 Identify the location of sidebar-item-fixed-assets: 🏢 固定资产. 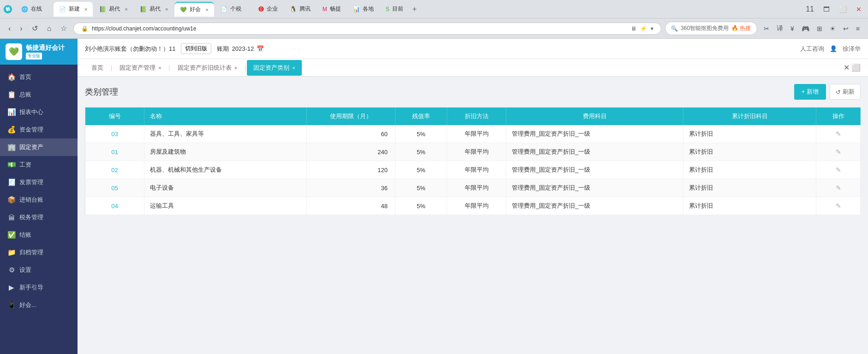
(39, 147).